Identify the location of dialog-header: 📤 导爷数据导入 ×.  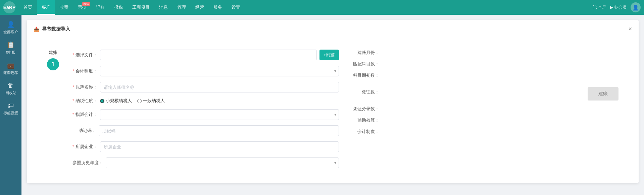
(333, 31).